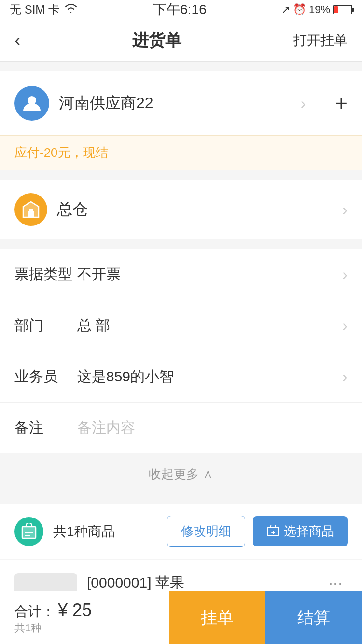 The width and height of the screenshot is (362, 644). What do you see at coordinates (84, 628) in the screenshot?
I see `total-count: 共1种` at bounding box center [84, 628].